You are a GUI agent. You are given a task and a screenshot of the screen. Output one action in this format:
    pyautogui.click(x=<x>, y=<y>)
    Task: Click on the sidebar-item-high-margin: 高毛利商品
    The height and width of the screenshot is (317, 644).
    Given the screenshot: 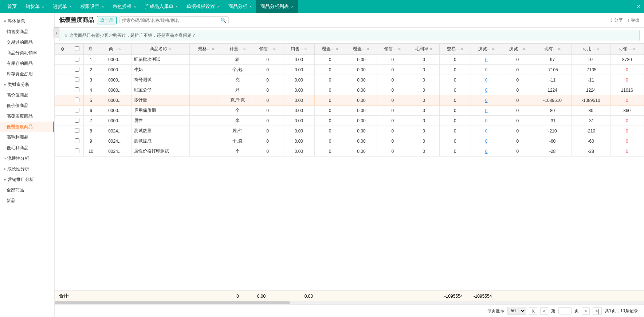 What is the action you would take?
    pyautogui.click(x=27, y=138)
    